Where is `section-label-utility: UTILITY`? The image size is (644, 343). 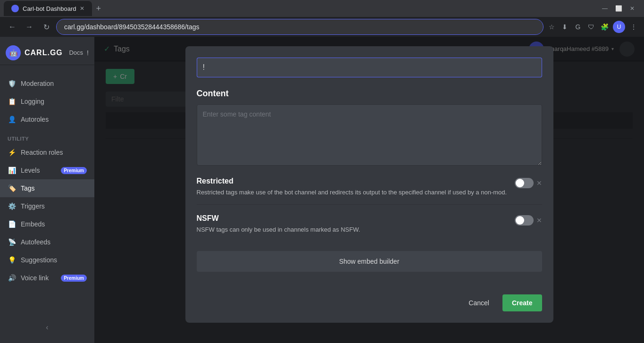
section-label-utility: UTILITY is located at coordinates (47, 136).